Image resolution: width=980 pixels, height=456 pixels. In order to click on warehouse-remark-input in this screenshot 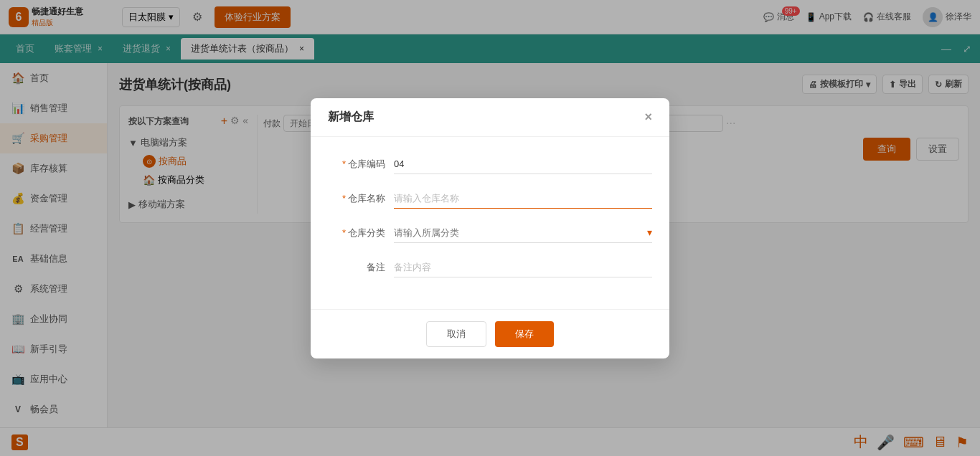, I will do `click(523, 267)`.